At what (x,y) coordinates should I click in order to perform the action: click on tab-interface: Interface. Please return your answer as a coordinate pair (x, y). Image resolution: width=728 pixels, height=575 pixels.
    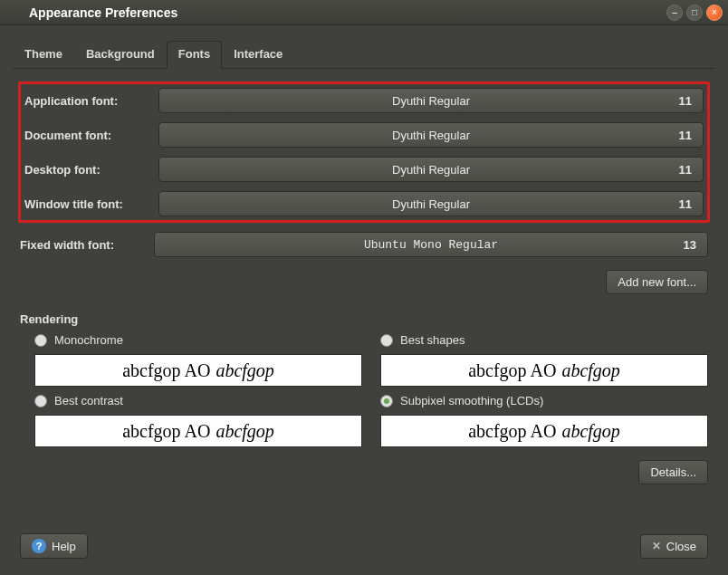
    Looking at the image, I should click on (258, 54).